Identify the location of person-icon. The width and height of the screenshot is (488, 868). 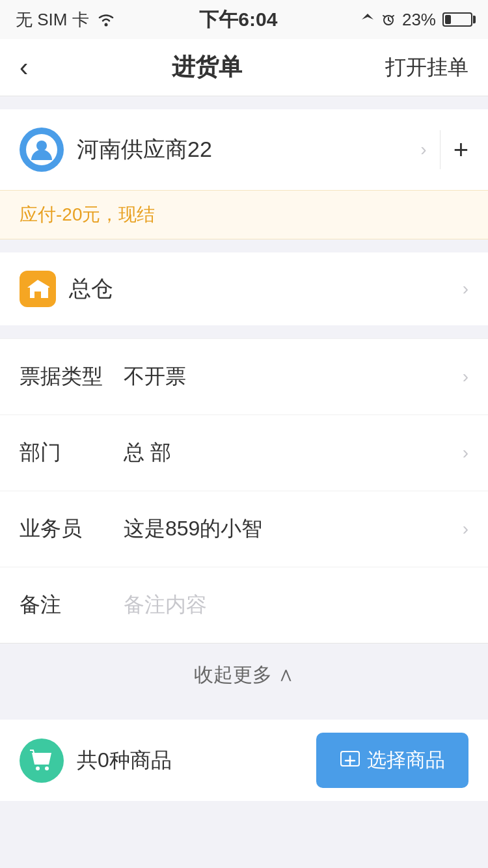
(42, 150).